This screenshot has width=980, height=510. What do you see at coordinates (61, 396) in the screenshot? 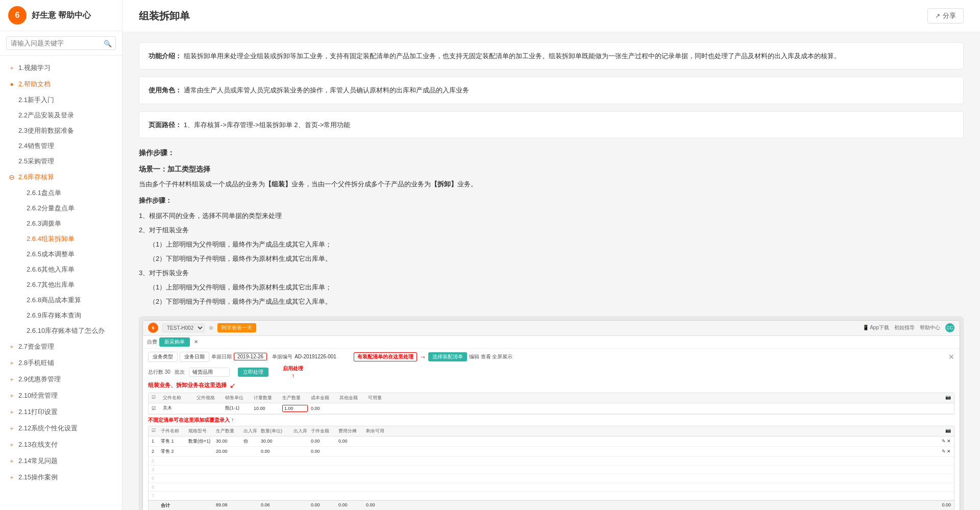
I see `sidebar-item-docs-2-10: ＋ 2.10经营管理` at bounding box center [61, 396].